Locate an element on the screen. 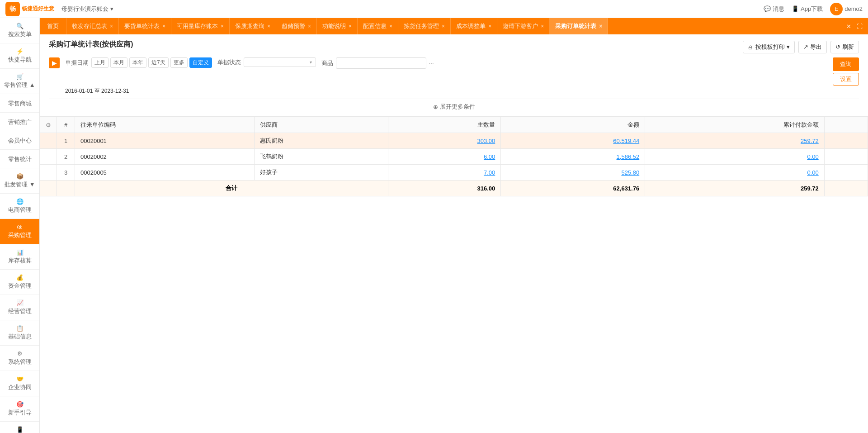  date-btn-custom: 自定义 is located at coordinates (201, 62).